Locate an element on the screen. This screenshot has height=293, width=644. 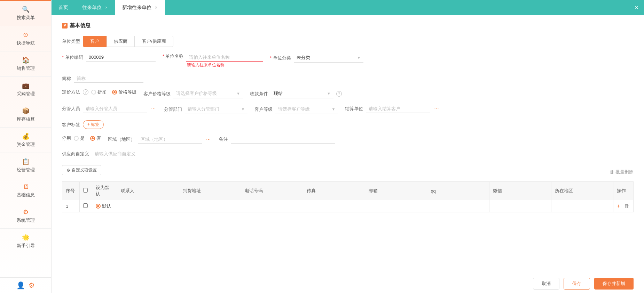
sidebar-item-basic-info: 🖥 基础信息 is located at coordinates (26, 191).